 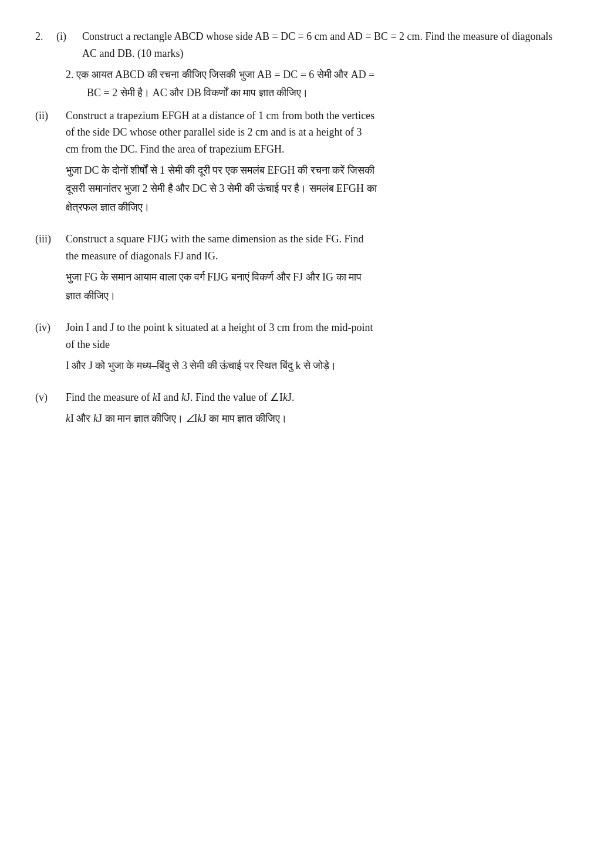 I want to click on part-iv-hindi-text: I और J को भुजा के मध्य–बिंदु से 3 सेमी क…, so click(x=201, y=366).